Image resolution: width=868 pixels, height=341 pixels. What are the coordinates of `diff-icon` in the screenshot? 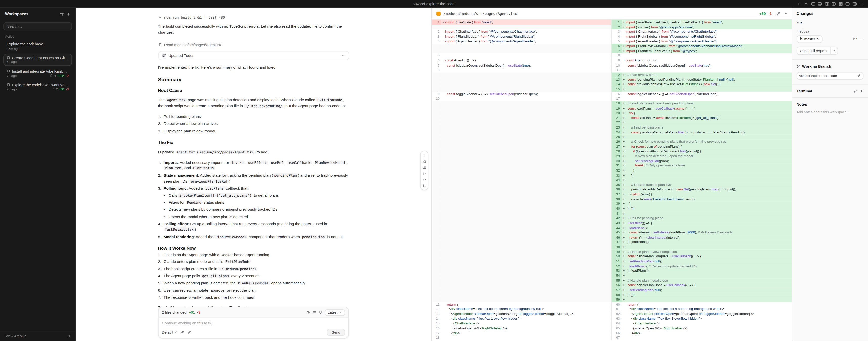 It's located at (314, 313).